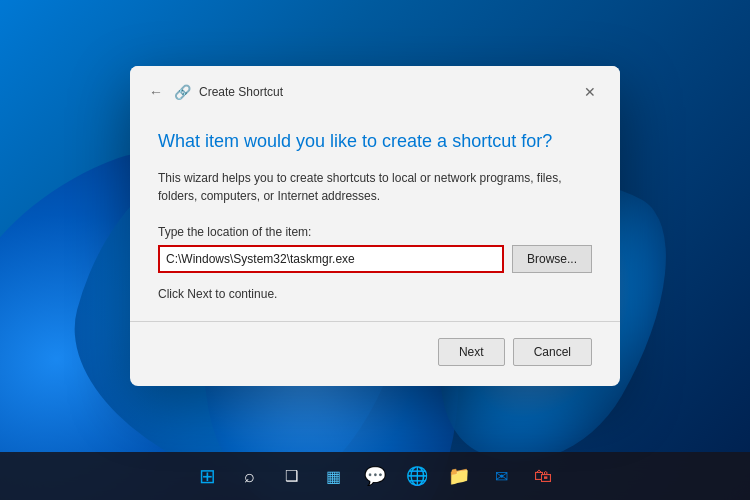 The height and width of the screenshot is (500, 750). What do you see at coordinates (249, 476) in the screenshot?
I see `taskbar-search-icon: ⌕` at bounding box center [249, 476].